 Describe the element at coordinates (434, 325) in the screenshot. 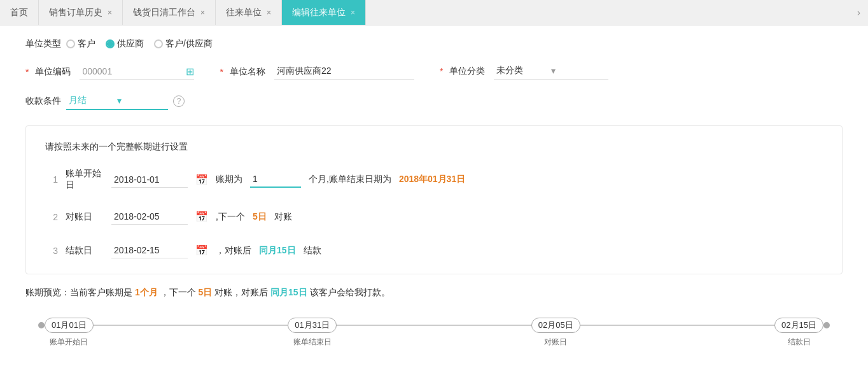

I see `timeline-line` at that location.